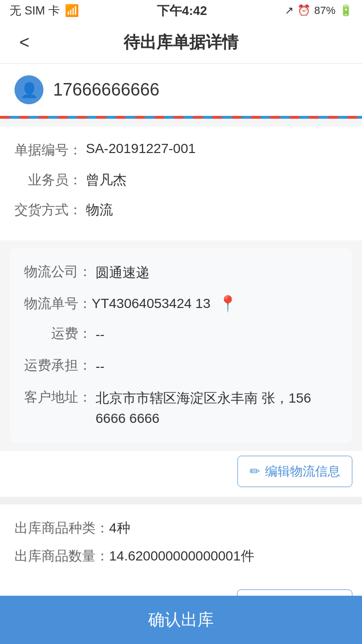  I want to click on freight-value: --, so click(217, 335).